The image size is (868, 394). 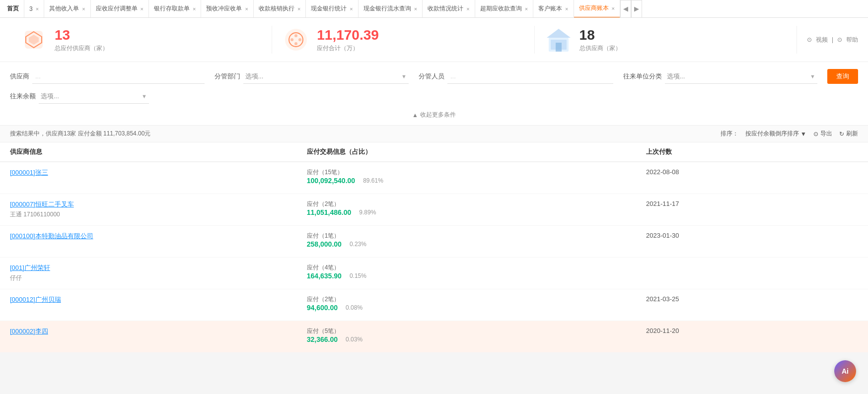 I want to click on nav-tab-other-income: 其他收入单 ×, so click(x=68, y=9).